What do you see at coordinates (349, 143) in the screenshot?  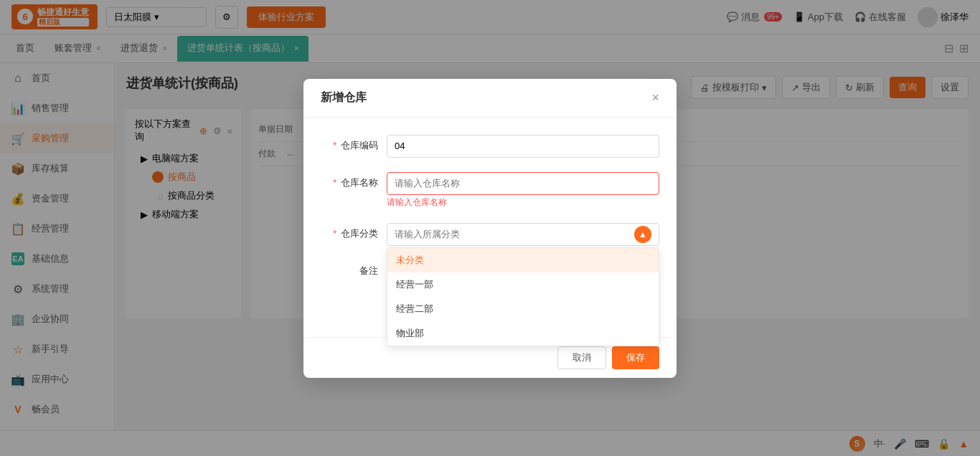 I see `code-label: * 仓库编码` at bounding box center [349, 143].